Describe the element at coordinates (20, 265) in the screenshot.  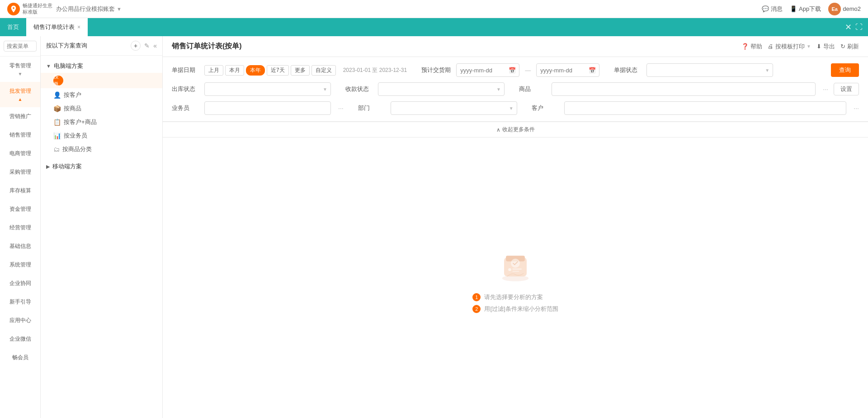
I see `sidebar-item-system: 系统管理` at that location.